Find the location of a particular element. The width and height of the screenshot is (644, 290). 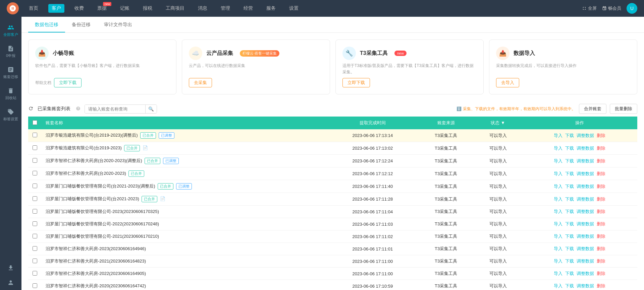

tab-audit-export: 审计文件导出 is located at coordinates (118, 25).